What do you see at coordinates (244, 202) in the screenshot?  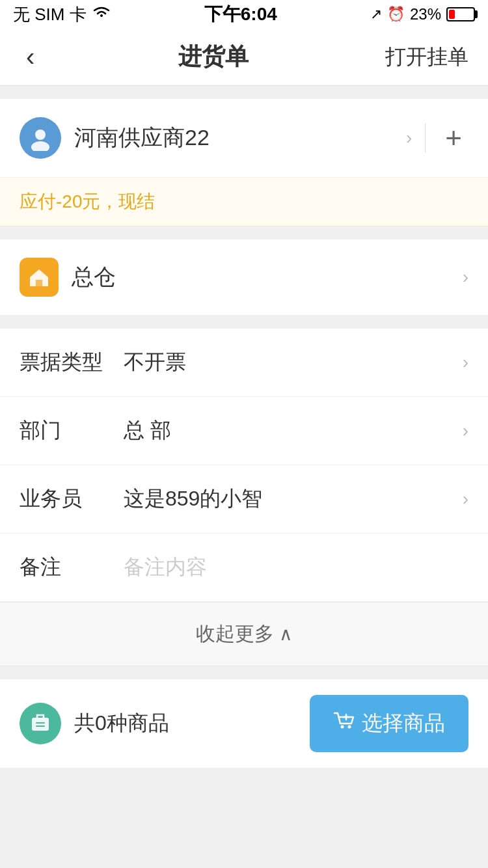 I see `info-banner: 应付-20元，现结` at bounding box center [244, 202].